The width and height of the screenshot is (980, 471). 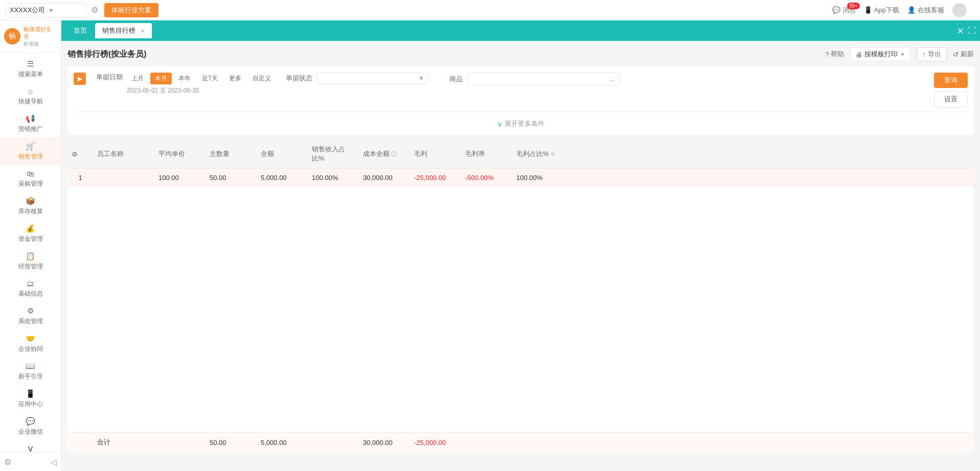 What do you see at coordinates (31, 119) in the screenshot?
I see `marketing-icon: 📢` at bounding box center [31, 119].